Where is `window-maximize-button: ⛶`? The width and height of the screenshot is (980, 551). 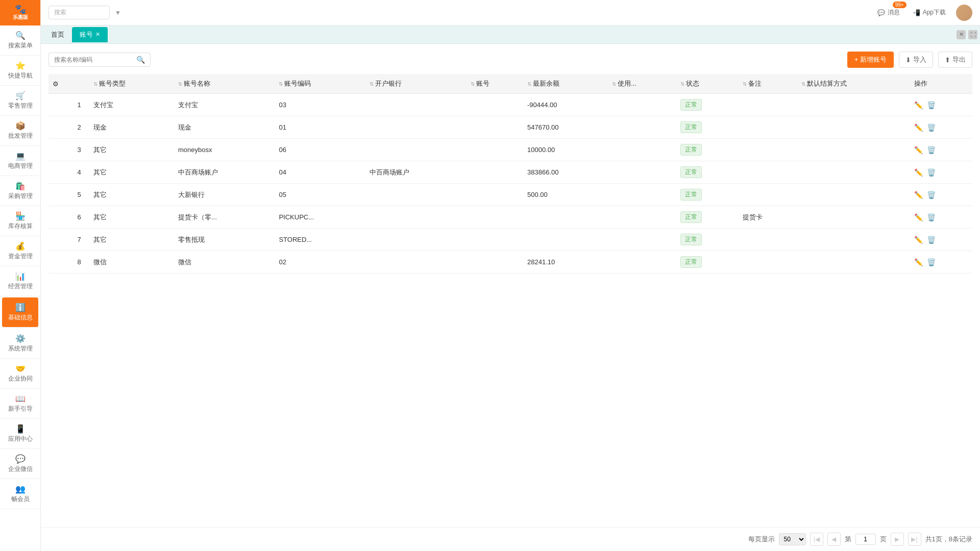 window-maximize-button: ⛶ is located at coordinates (973, 35).